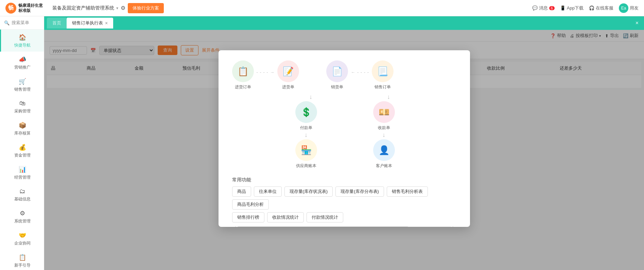 The height and width of the screenshot is (270, 644). Describe the element at coordinates (22, 147) in the screenshot. I see `finance-icon: 💰` at that location.